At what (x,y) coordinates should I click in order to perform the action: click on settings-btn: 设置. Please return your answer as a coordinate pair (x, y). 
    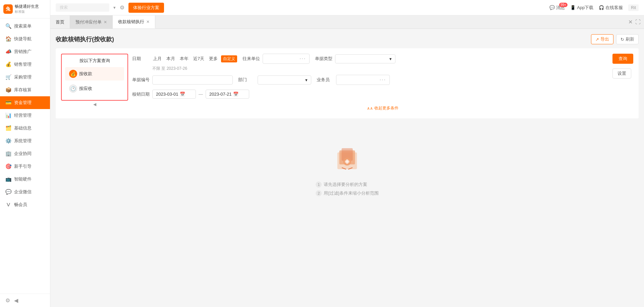
    Looking at the image, I should click on (622, 73).